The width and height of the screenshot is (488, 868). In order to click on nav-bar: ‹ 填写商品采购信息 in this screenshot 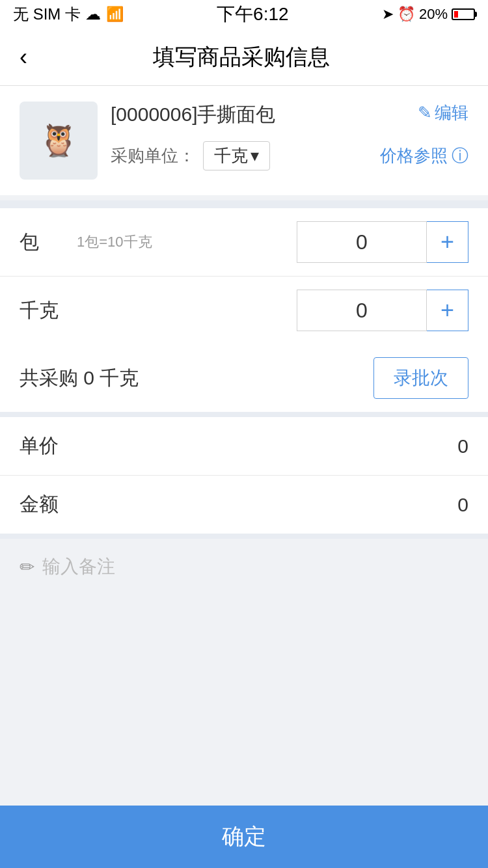, I will do `click(244, 57)`.